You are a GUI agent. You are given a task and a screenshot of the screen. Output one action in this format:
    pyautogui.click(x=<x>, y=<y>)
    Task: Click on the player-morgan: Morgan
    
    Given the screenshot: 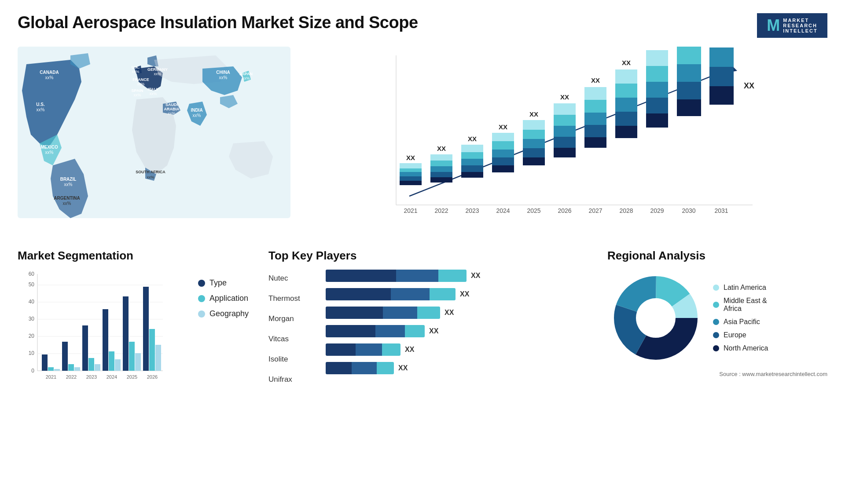 What is the action you would take?
    pyautogui.click(x=290, y=319)
    